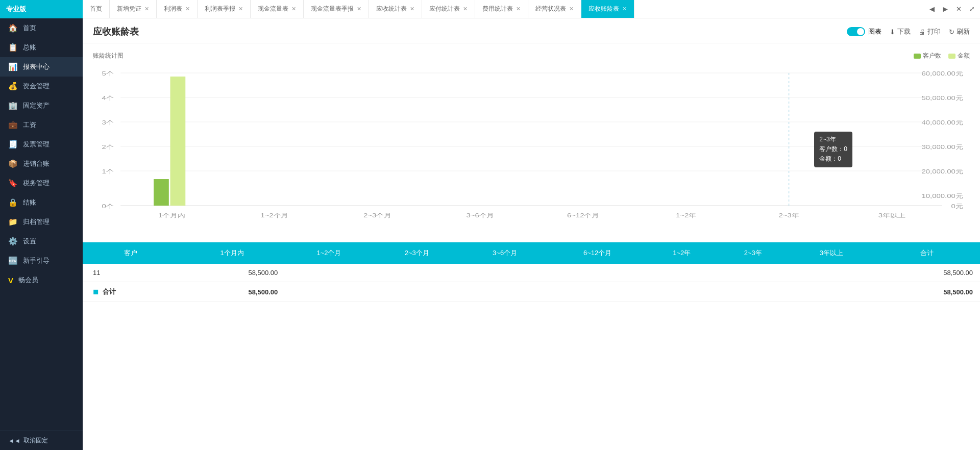 The height and width of the screenshot is (450, 980). What do you see at coordinates (904, 32) in the screenshot?
I see `download-label: 下载` at bounding box center [904, 32].